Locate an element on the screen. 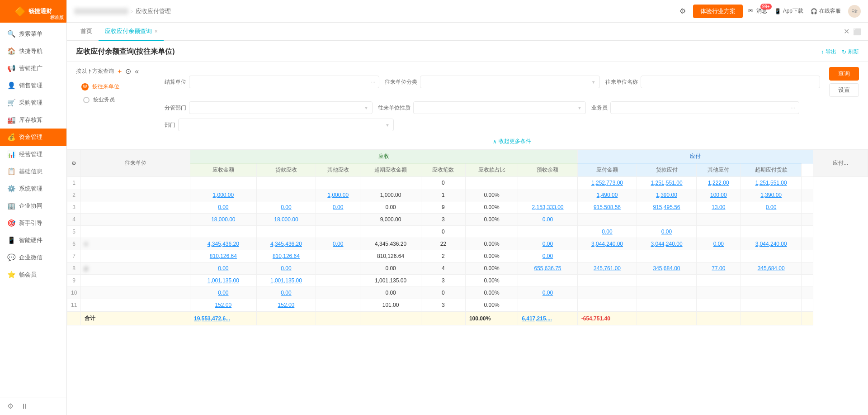  filter-option-by-unit: W 按往来单位 is located at coordinates (118, 87).